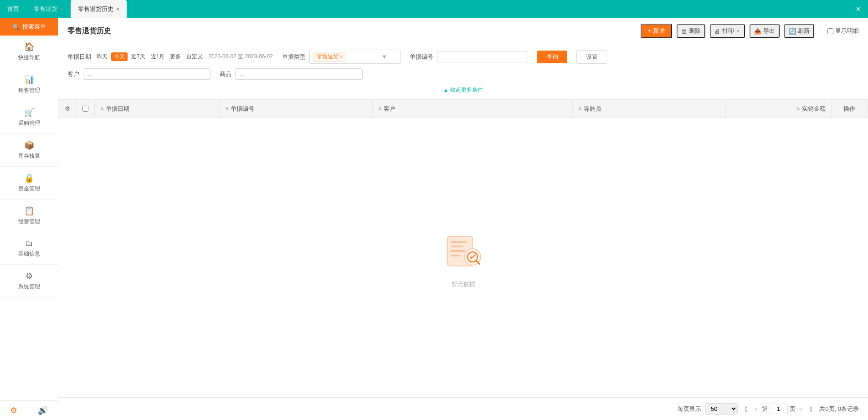  I want to click on last-page-btn: ⟫, so click(811, 409).